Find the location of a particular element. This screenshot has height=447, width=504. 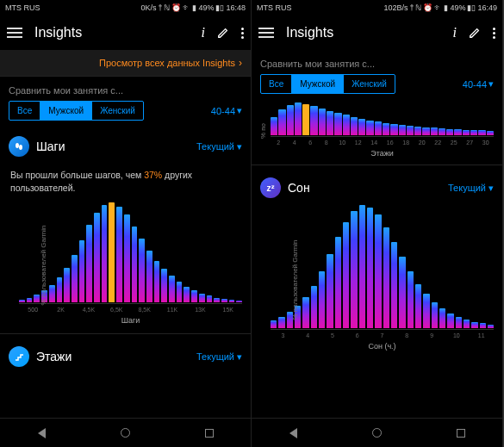

gender-segment: Все Мужской Женский is located at coordinates (76, 110).